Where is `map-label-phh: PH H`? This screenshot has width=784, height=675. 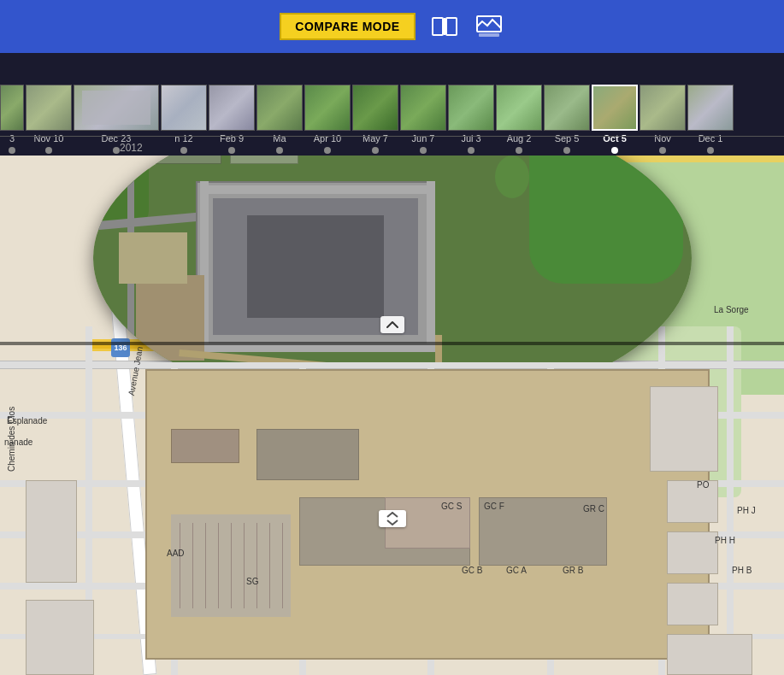 map-label-phh: PH H is located at coordinates (725, 540).